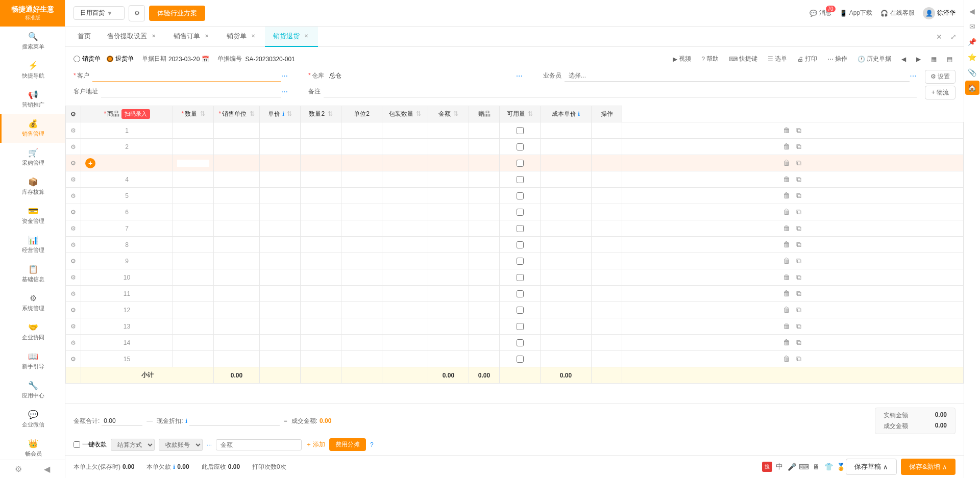 The height and width of the screenshot is (478, 980). What do you see at coordinates (362, 196) in the screenshot?
I see `quantity2-cell` at bounding box center [362, 196].